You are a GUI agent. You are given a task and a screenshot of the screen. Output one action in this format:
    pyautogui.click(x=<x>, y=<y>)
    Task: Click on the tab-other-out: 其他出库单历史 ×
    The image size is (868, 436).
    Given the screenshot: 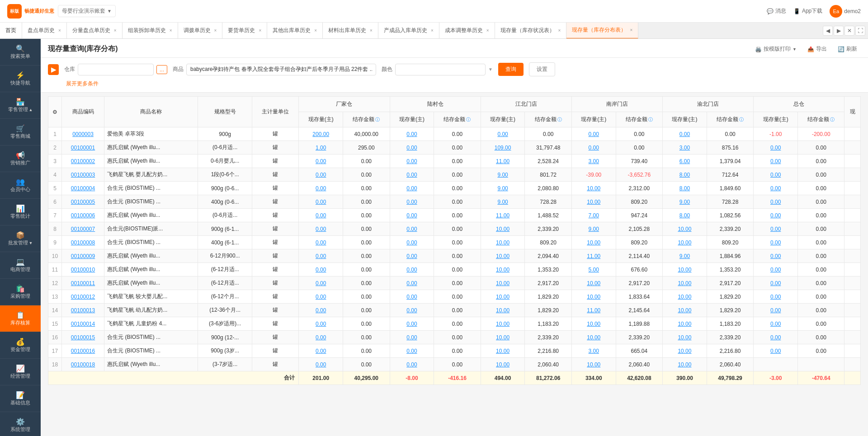 What is the action you would take?
    pyautogui.click(x=295, y=31)
    